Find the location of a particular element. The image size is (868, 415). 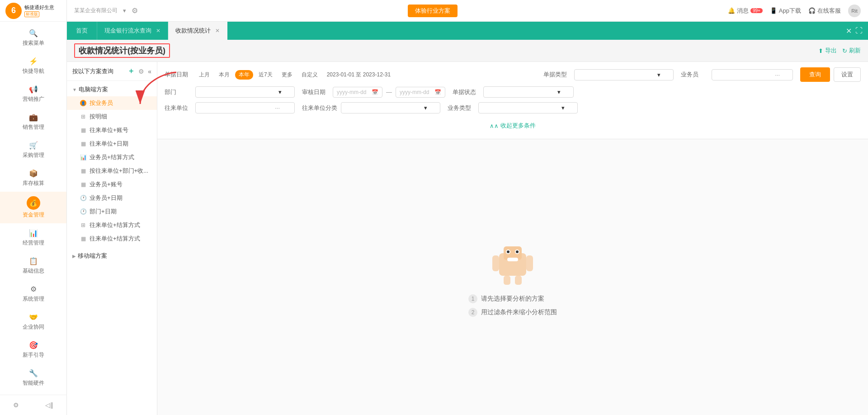

tree-item-by-unit-account: ▦ 往来单位+账号 is located at coordinates (112, 130).